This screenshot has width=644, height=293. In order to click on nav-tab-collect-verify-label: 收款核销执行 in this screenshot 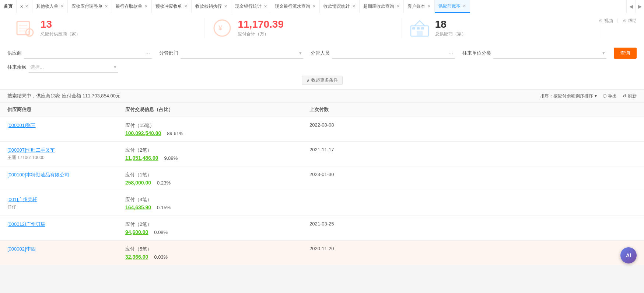, I will do `click(209, 7)`.